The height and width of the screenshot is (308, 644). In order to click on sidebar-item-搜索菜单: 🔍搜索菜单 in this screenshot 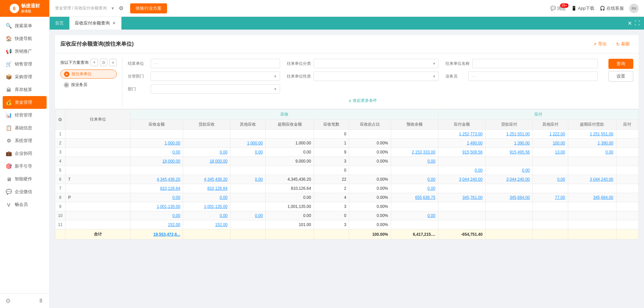, I will do `click(25, 26)`.